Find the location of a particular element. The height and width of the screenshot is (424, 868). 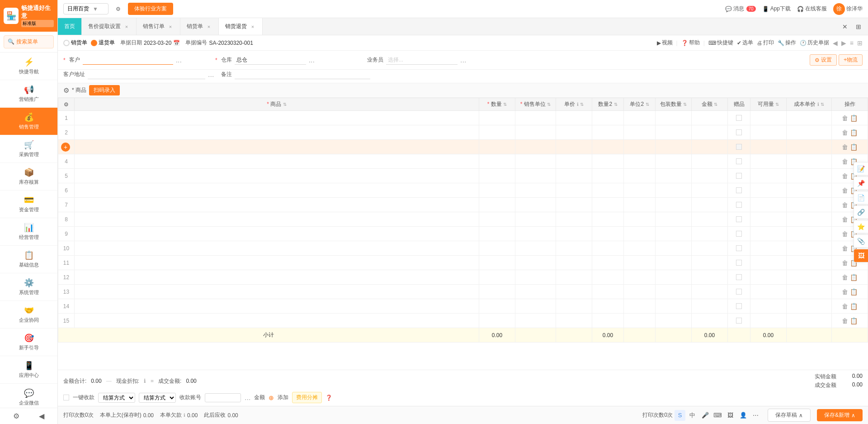

select-action: ✔ 选单 is located at coordinates (745, 43).